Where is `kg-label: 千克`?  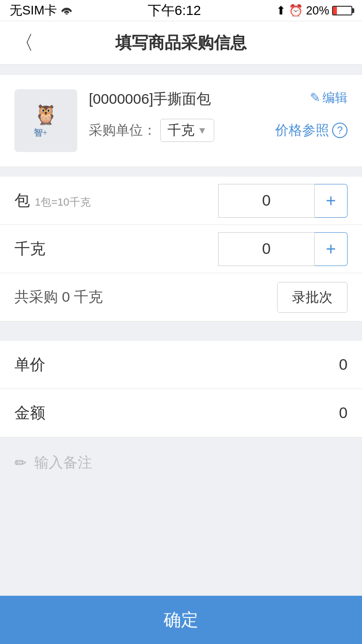 kg-label: 千克 is located at coordinates (116, 249).